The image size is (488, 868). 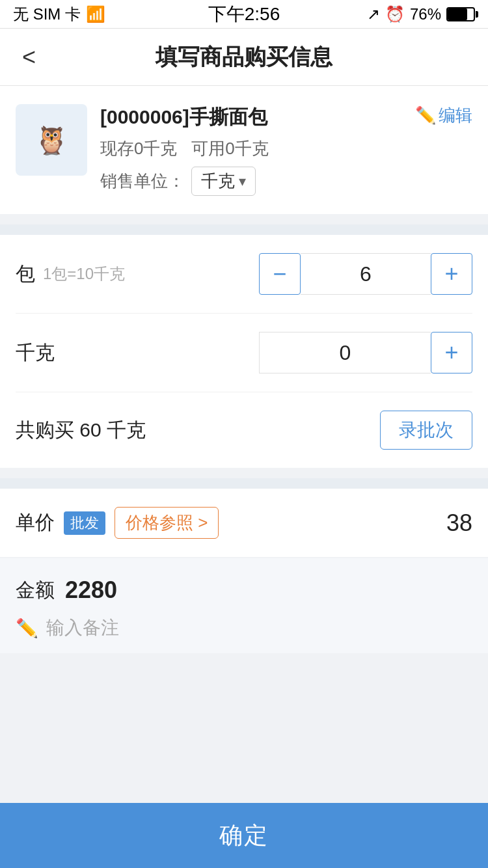 What do you see at coordinates (452, 353) in the screenshot?
I see `kg-plus-button: +` at bounding box center [452, 353].